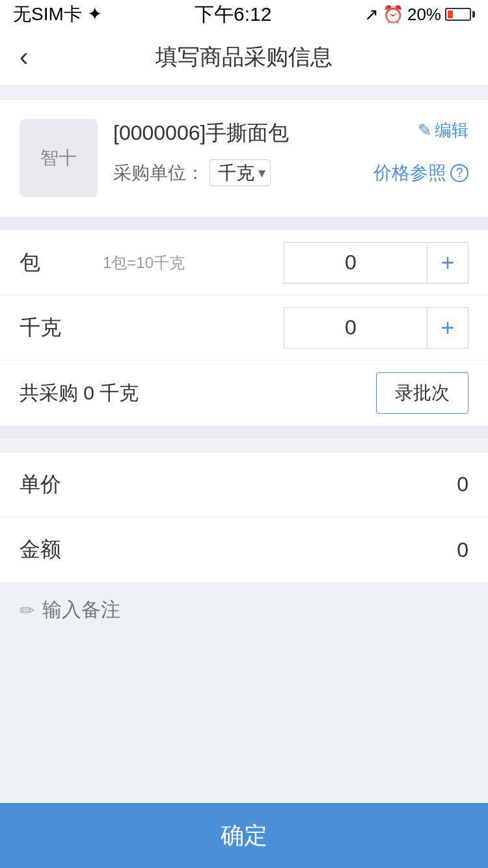  I want to click on batch-button: 录批次, so click(422, 393).